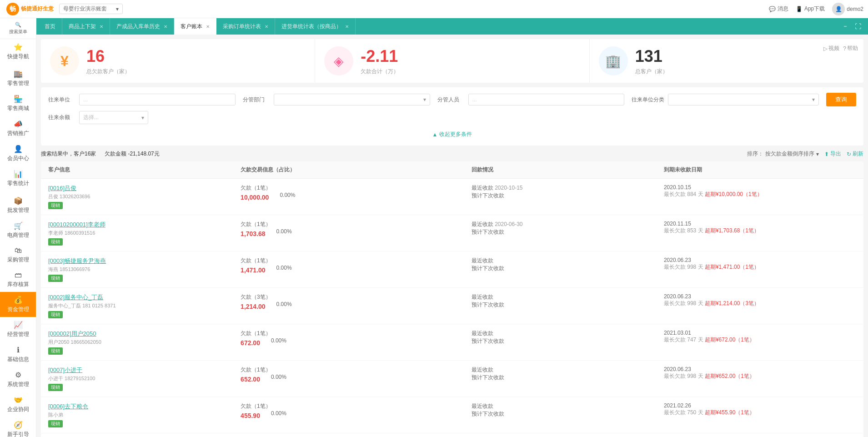  Describe the element at coordinates (730, 376) in the screenshot. I see `overdue-amount-5: 超期¥652.00（1笔）` at that location.